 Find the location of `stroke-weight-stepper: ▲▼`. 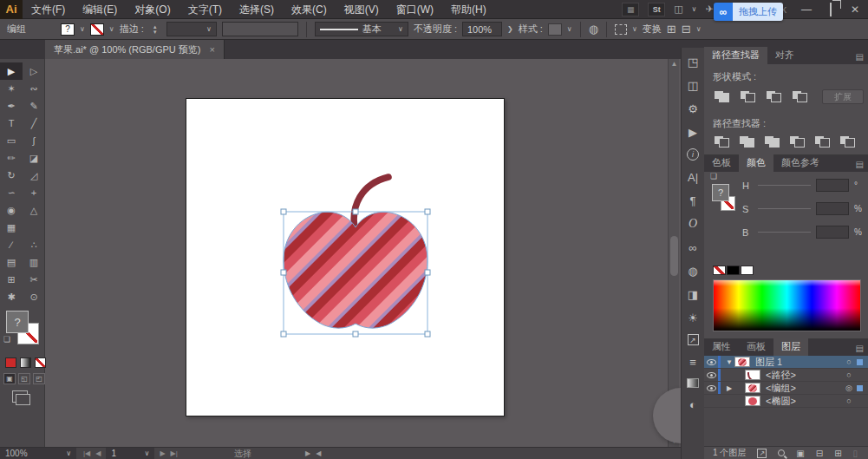

stroke-weight-stepper: ▲▼ is located at coordinates (155, 30).